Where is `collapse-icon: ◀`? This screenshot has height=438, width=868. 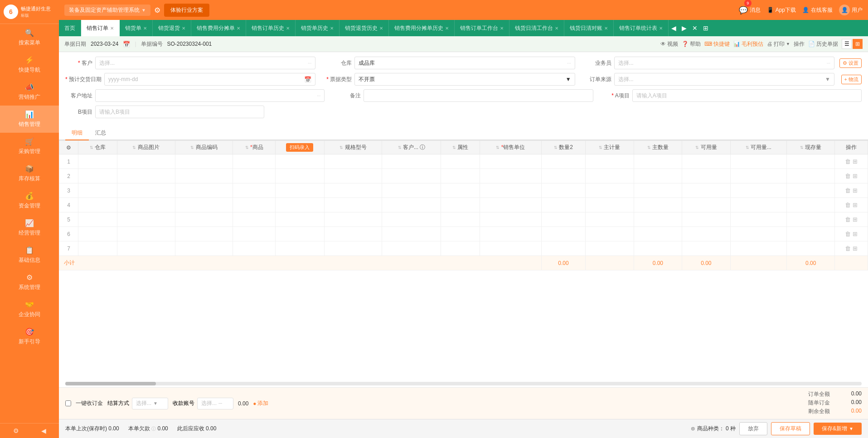
collapse-icon: ◀ is located at coordinates (44, 431).